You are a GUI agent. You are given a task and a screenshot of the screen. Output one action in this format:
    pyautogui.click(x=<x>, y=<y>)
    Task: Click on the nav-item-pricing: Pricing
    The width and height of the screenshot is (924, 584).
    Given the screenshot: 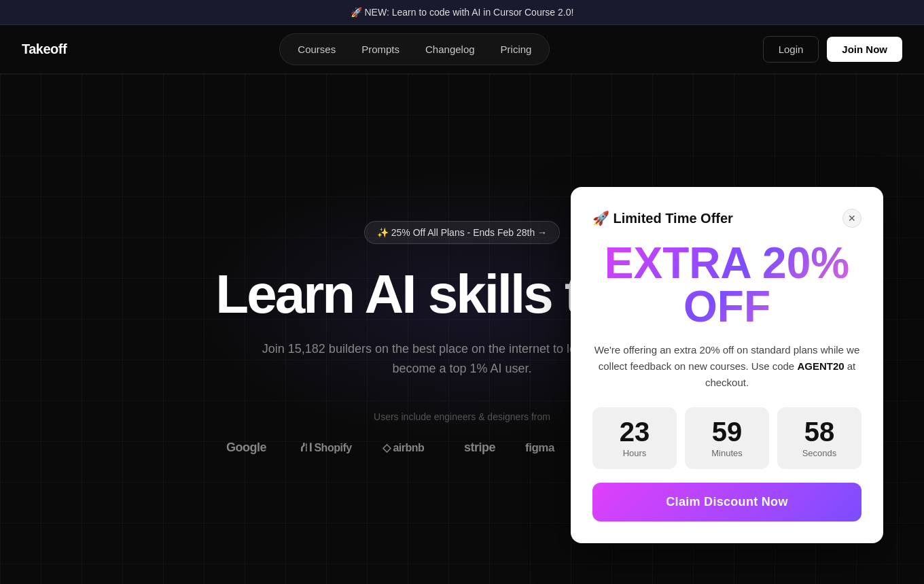 What is the action you would take?
    pyautogui.click(x=516, y=49)
    